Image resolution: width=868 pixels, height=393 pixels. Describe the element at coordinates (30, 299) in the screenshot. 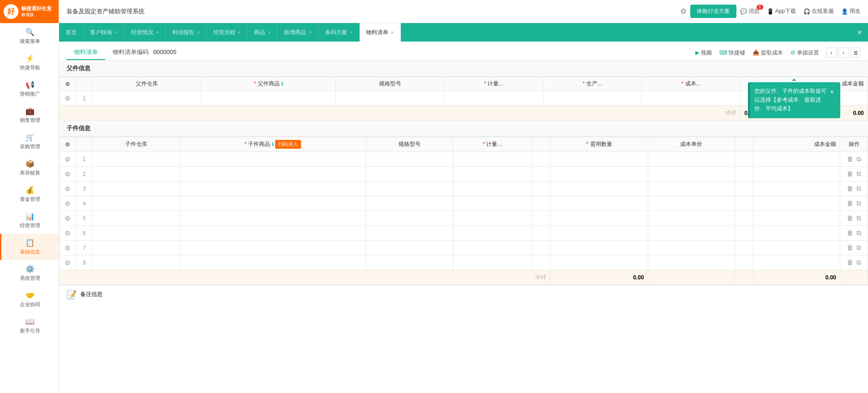

I see `sidebar-item-enterprise: 🤝企业协同` at that location.